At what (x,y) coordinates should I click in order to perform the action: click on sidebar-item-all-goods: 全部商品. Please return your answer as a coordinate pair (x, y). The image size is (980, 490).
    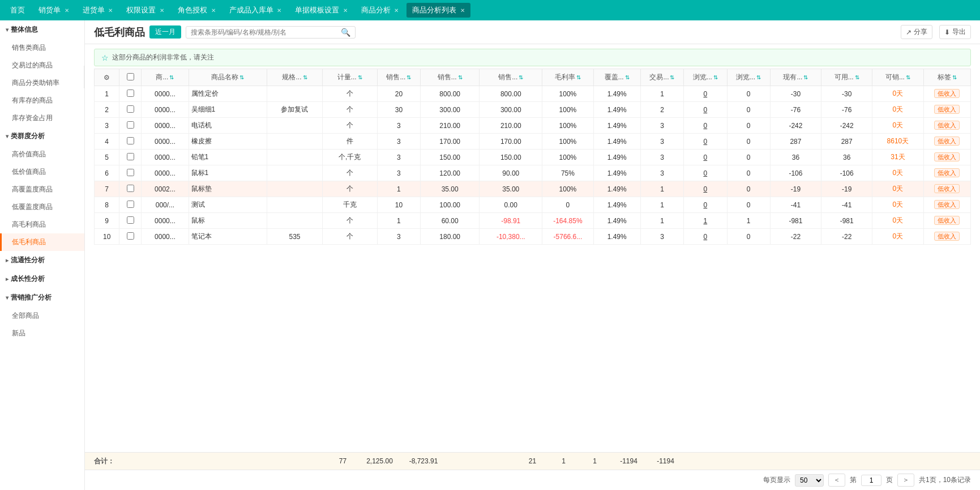
    Looking at the image, I should click on (42, 316).